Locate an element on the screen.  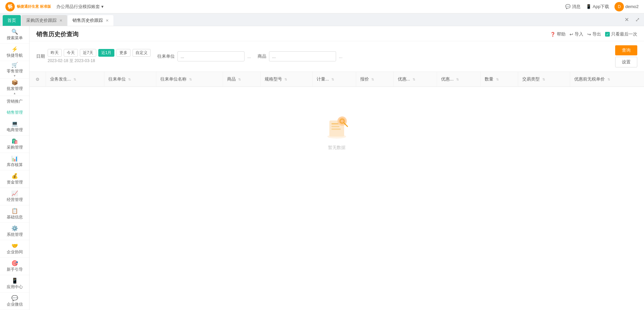
tab-home: 首页 is located at coordinates (12, 20).